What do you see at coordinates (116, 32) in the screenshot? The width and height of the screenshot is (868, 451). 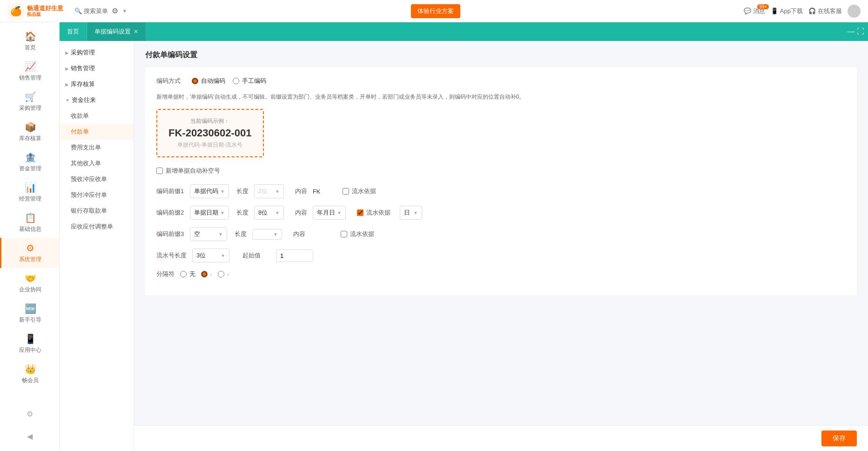 I see `tab-encoding: 单据编码设置 ✕` at bounding box center [116, 32].